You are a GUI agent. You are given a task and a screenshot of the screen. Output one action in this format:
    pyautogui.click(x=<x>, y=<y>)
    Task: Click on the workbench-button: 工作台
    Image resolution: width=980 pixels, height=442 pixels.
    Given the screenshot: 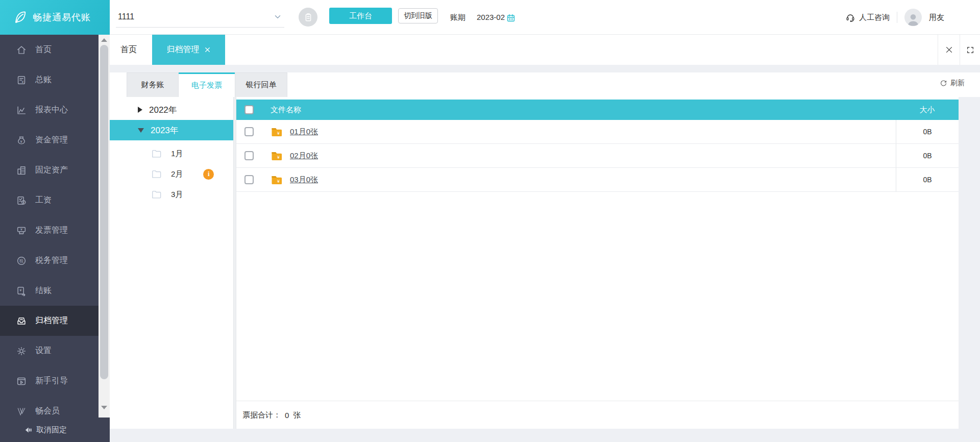 What is the action you would take?
    pyautogui.click(x=360, y=16)
    